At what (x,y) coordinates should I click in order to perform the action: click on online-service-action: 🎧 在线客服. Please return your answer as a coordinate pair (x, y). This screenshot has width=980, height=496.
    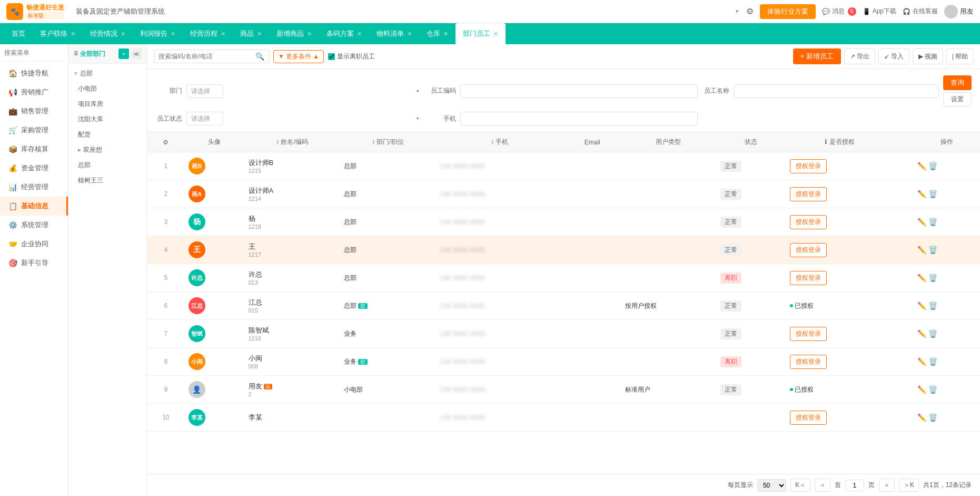
    Looking at the image, I should click on (920, 12).